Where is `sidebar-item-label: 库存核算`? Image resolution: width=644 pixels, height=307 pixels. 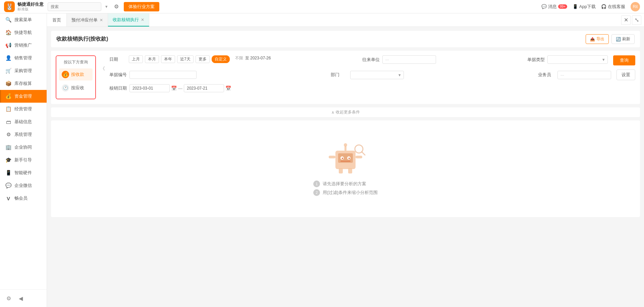 sidebar-item-label: 库存核算 is located at coordinates (23, 84).